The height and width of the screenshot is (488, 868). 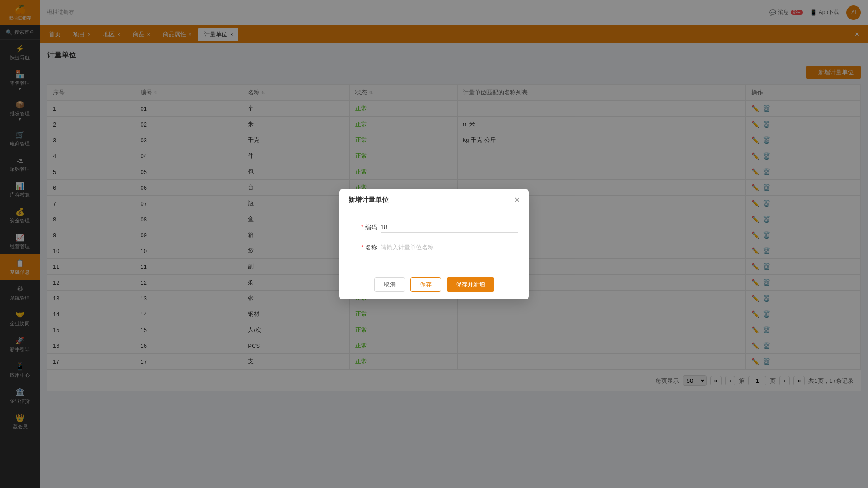 What do you see at coordinates (368, 200) in the screenshot?
I see `modal-title: 新增计量单位` at bounding box center [368, 200].